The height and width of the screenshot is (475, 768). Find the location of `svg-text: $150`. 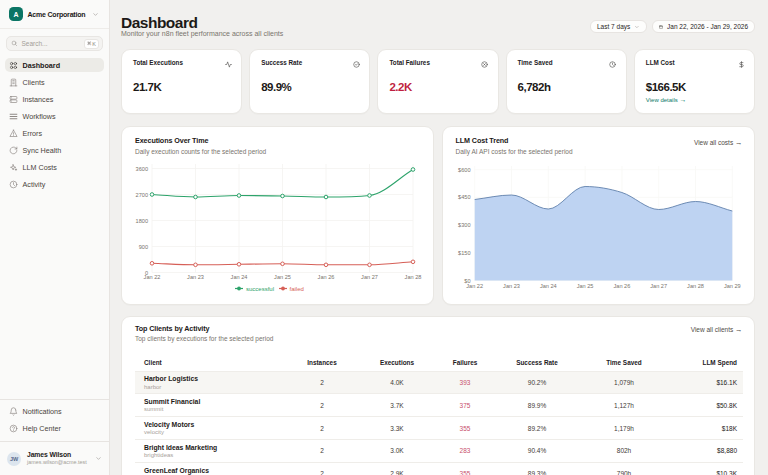

svg-text: $150 is located at coordinates (464, 253).